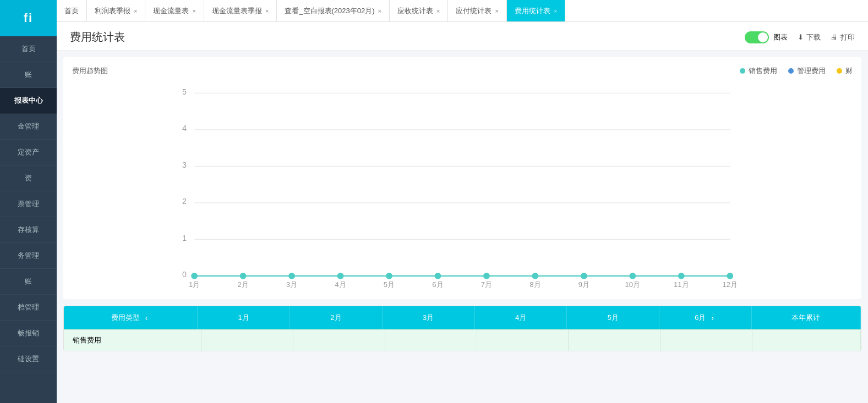 This screenshot has width=868, height=403. Describe the element at coordinates (29, 230) in the screenshot. I see `sidebar-item-inventory: 存核算` at that location.